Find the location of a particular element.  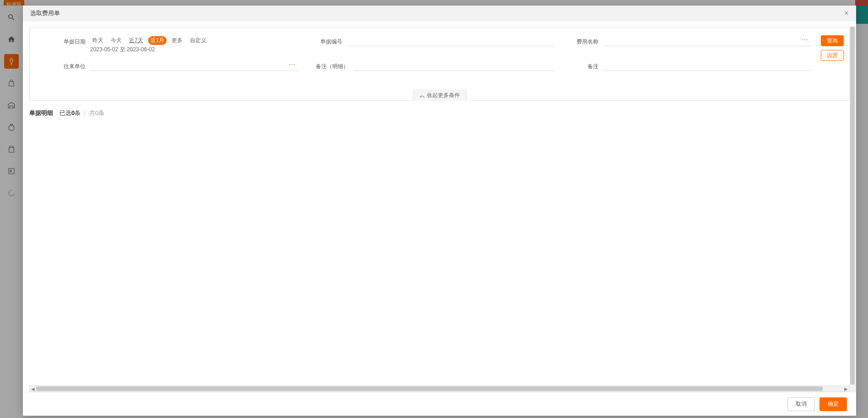

detail-header: 单据明细 已选0条 | 共0条 is located at coordinates (439, 113).